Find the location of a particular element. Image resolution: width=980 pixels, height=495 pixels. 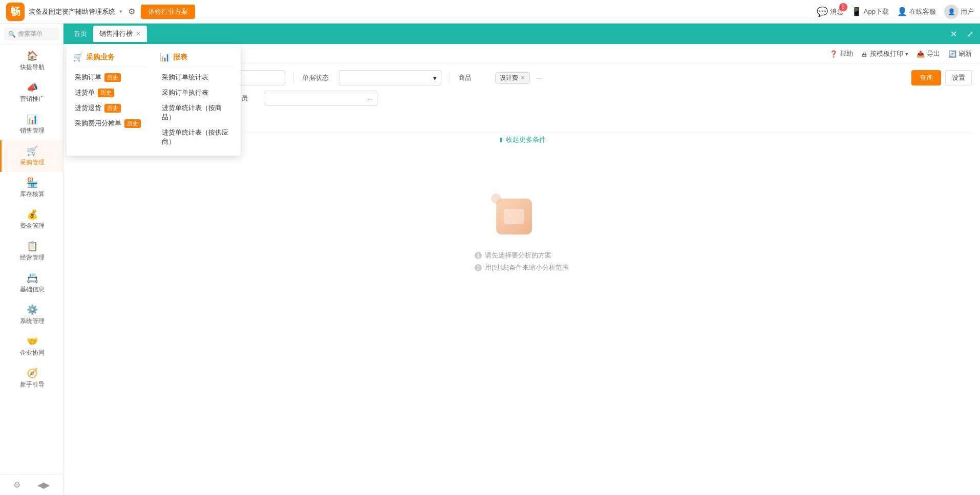

history-badge-1: 历史 is located at coordinates (113, 78).